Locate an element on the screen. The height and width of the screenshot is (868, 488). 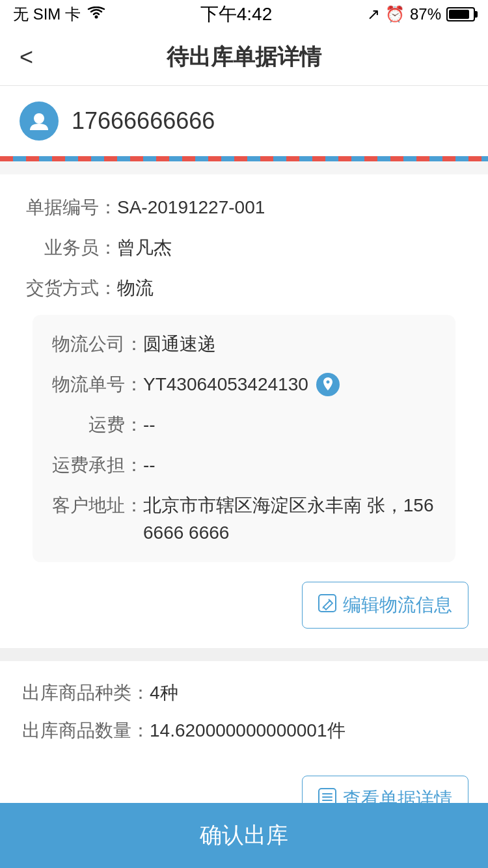
page-title: 待出库单据详情 is located at coordinates (244, 57).